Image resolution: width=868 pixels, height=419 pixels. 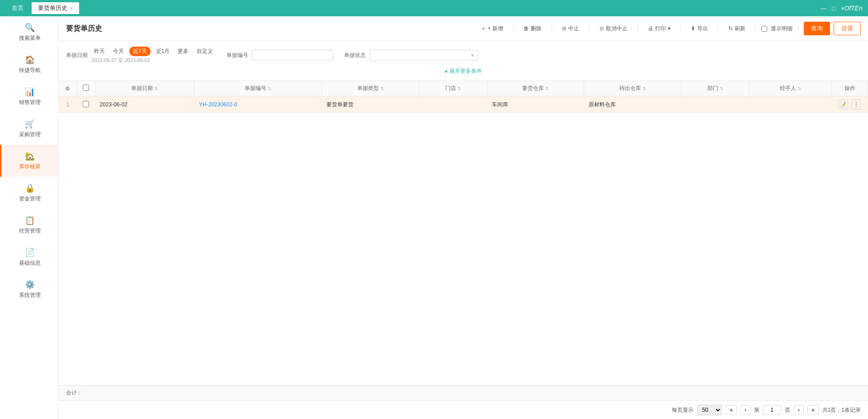 What do you see at coordinates (453, 105) in the screenshot?
I see `row-store` at bounding box center [453, 105].